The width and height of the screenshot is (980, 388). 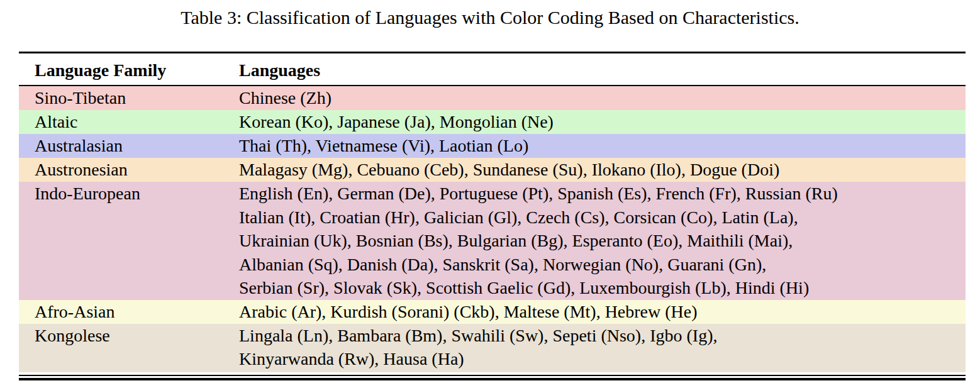 I want to click on family-cell: Sino-Tibetan, so click(x=129, y=98).